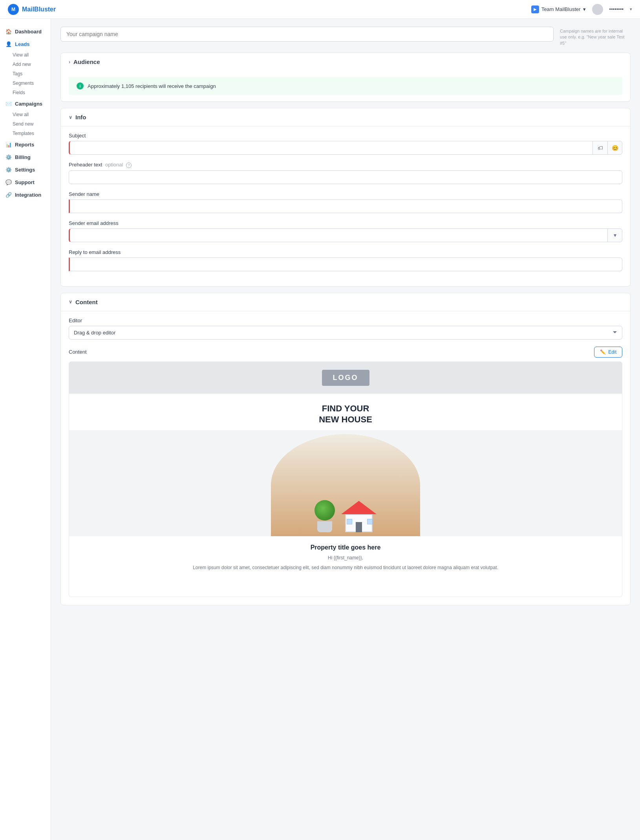 The image size is (640, 840). Describe the element at coordinates (32, 9) in the screenshot. I see `app-logo: M MailBluster` at that location.